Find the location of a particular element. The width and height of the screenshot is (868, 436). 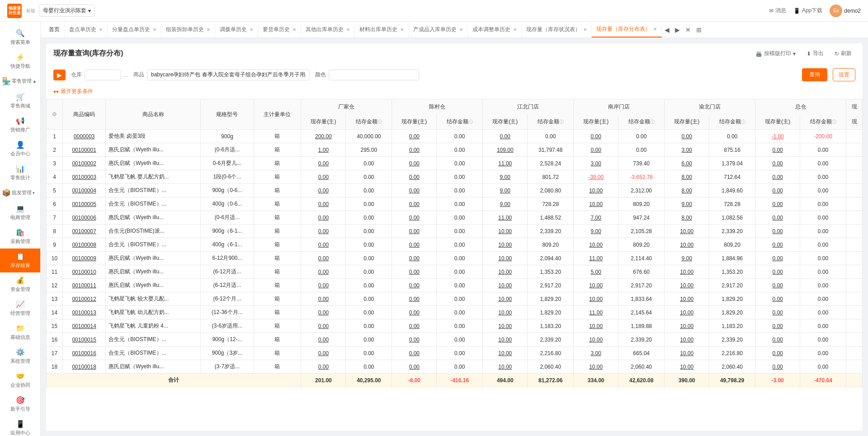

tab-prev-btn: ◀ is located at coordinates (667, 30).